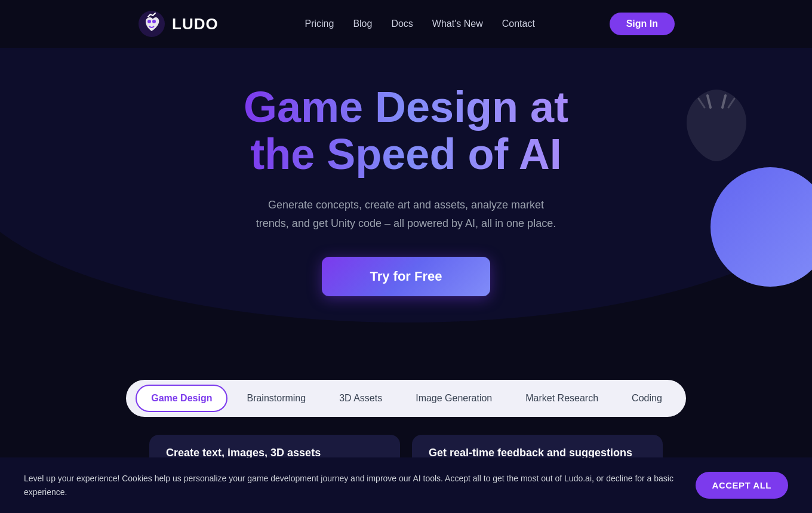 The image size is (812, 513). Describe the element at coordinates (406, 131) in the screenshot. I see `hero-title: Game Design at the Speed of AI` at that location.